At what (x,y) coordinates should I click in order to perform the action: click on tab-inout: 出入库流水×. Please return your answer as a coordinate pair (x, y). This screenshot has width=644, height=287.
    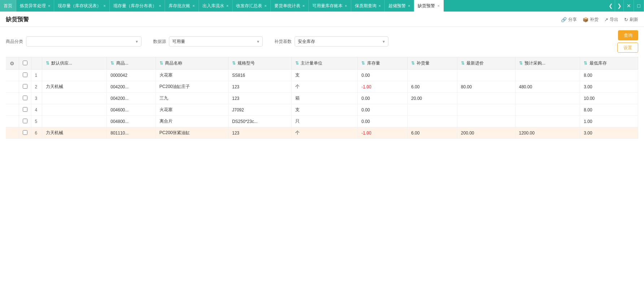
    Looking at the image, I should click on (216, 6).